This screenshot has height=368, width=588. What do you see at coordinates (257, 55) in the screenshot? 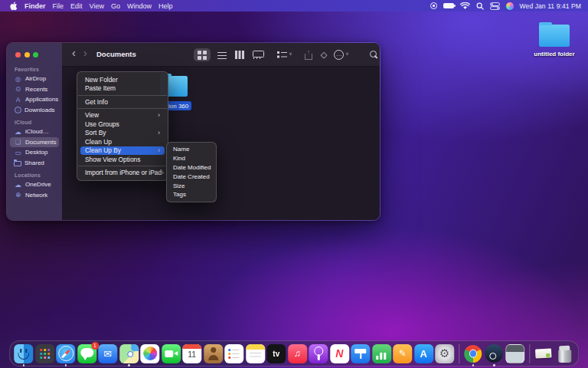
I see `gallery-view-button` at bounding box center [257, 55].